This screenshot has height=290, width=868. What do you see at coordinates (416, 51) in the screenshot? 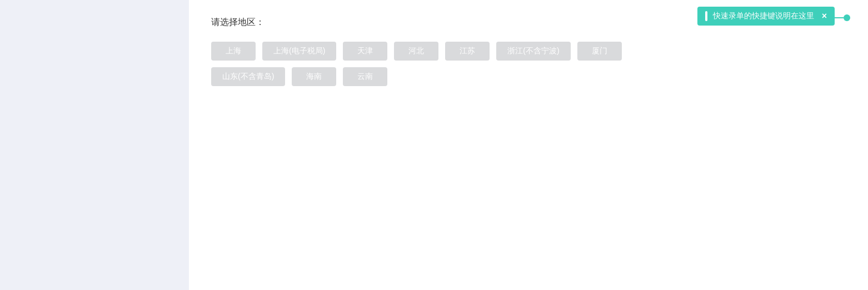
I see `region-btn-hebei: 河北` at bounding box center [416, 51].